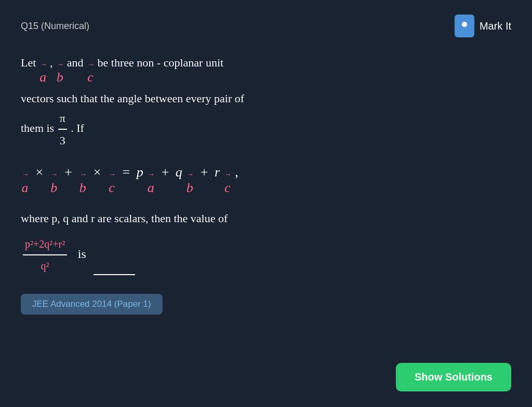 The image size is (532, 407). What do you see at coordinates (77, 128) in the screenshot?
I see `intro-if: . If` at bounding box center [77, 128].